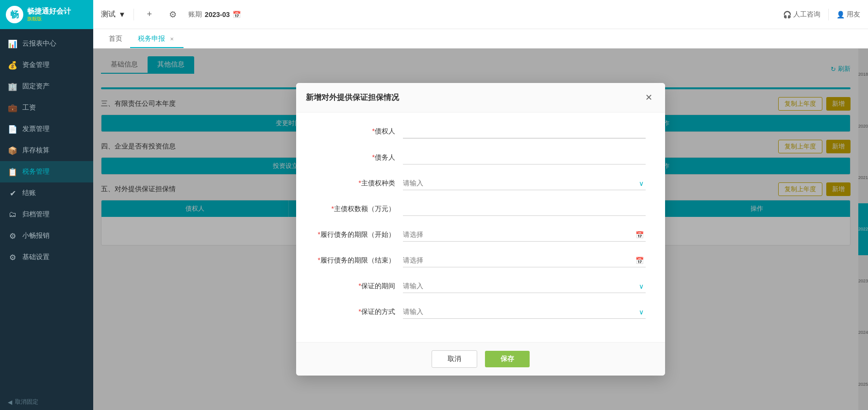 Image resolution: width=868 pixels, height=410 pixels. Describe the element at coordinates (359, 158) in the screenshot. I see `form-label-debtor: *债务人` at that location.